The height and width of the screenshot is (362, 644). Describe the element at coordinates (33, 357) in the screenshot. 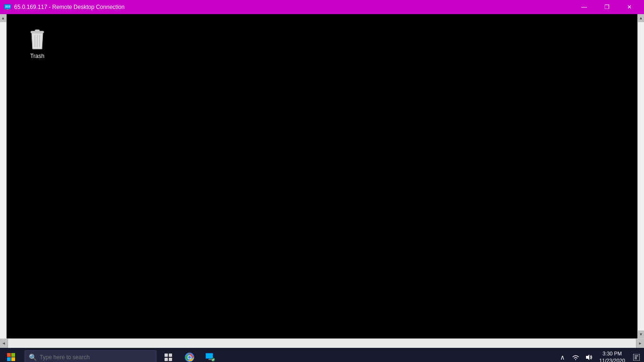

I see `search-icon: 🔍` at that location.